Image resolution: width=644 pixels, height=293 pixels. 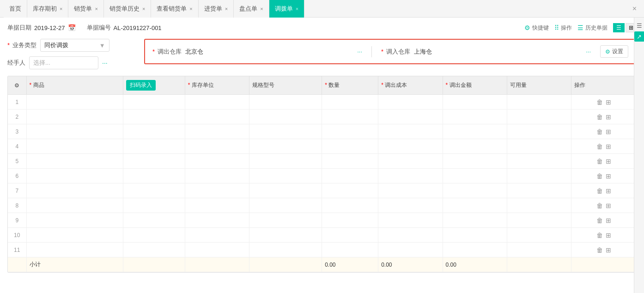 I want to click on copy-icon-2: ⊞, so click(x=608, y=117).